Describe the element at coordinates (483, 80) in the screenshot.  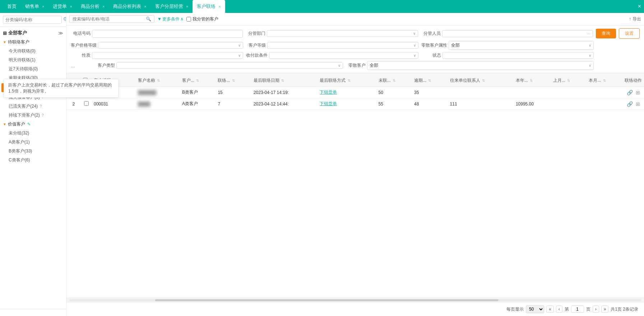
I see `sort-contact-person: ⇅` at that location.